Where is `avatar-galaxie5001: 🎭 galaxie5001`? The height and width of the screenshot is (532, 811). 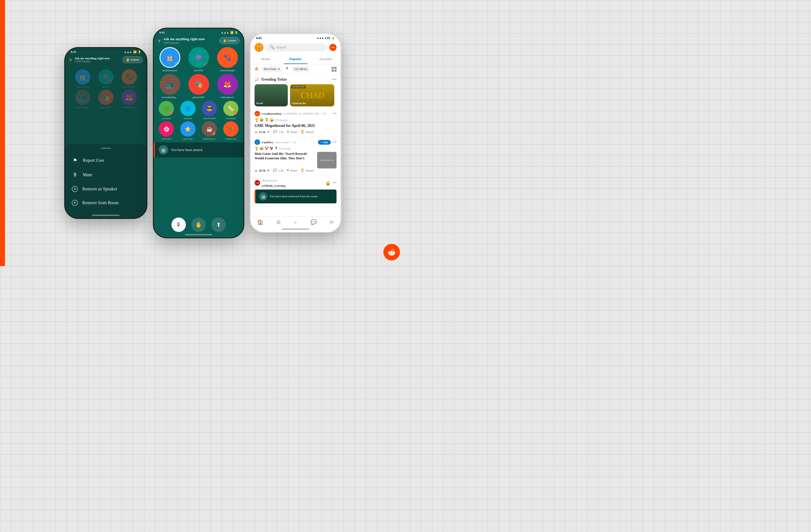 avatar-galaxie5001: 🎭 galaxie5001 is located at coordinates (199, 86).